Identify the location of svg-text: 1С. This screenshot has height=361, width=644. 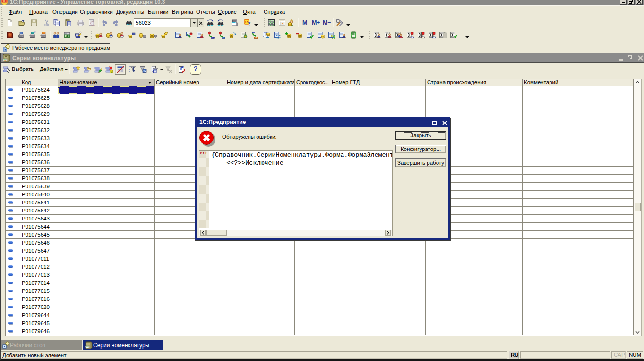
(5, 1).